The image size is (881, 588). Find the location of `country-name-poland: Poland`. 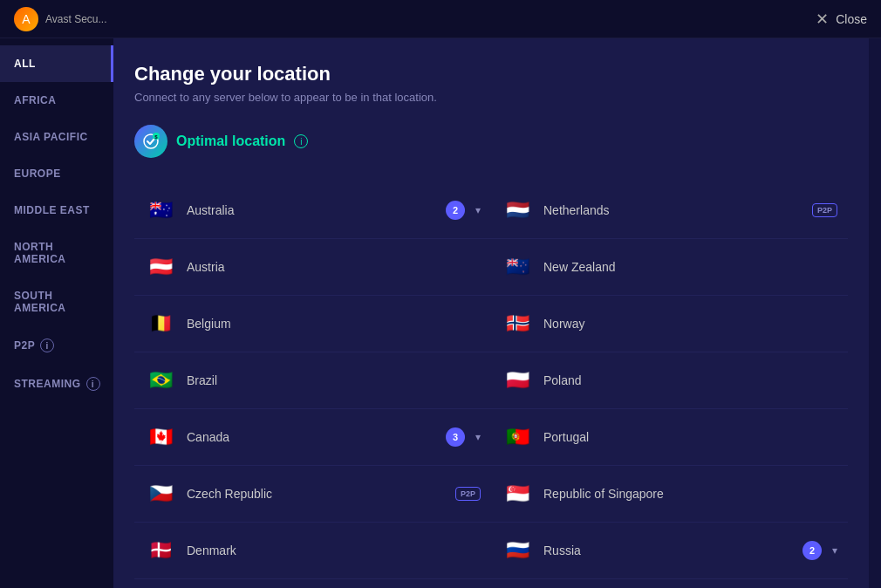

country-name-poland: Poland is located at coordinates (691, 380).